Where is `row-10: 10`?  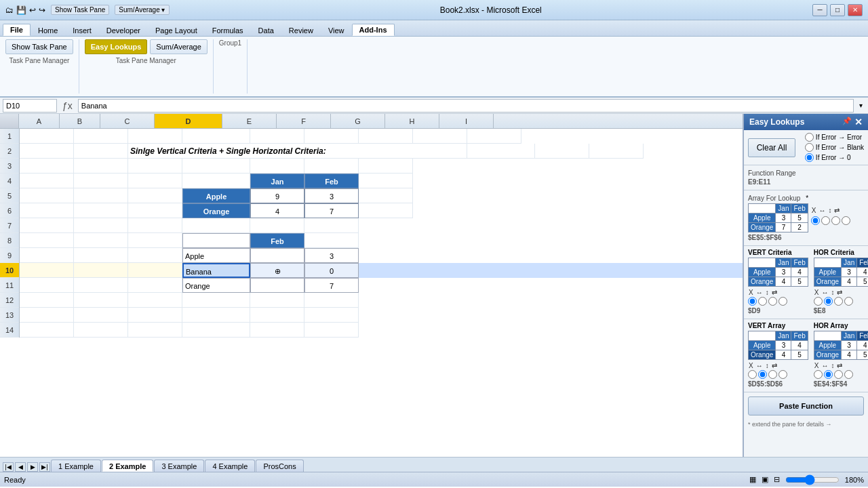
row-10: 10 is located at coordinates (9, 270).